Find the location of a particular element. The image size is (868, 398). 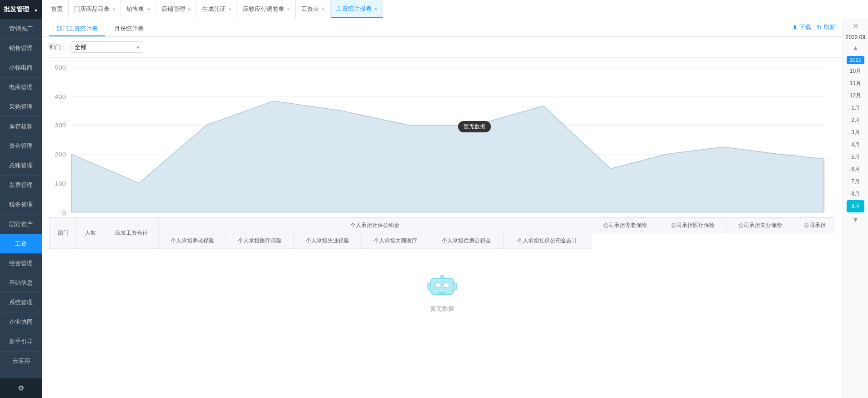

tab-应收应付调整单: 应收应付调整单× is located at coordinates (267, 9).